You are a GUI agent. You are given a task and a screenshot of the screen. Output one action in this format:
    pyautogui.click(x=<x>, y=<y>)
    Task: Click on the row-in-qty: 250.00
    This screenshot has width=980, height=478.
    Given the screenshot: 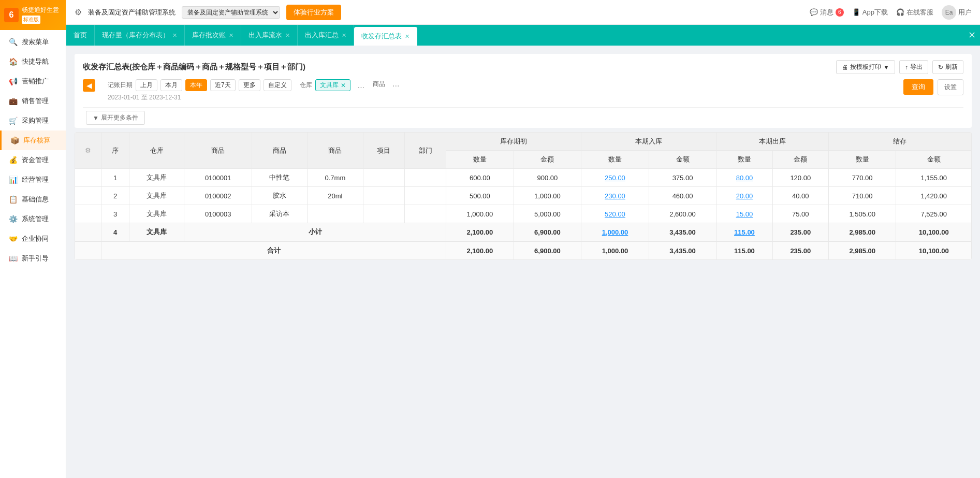 What is the action you would take?
    pyautogui.click(x=615, y=178)
    